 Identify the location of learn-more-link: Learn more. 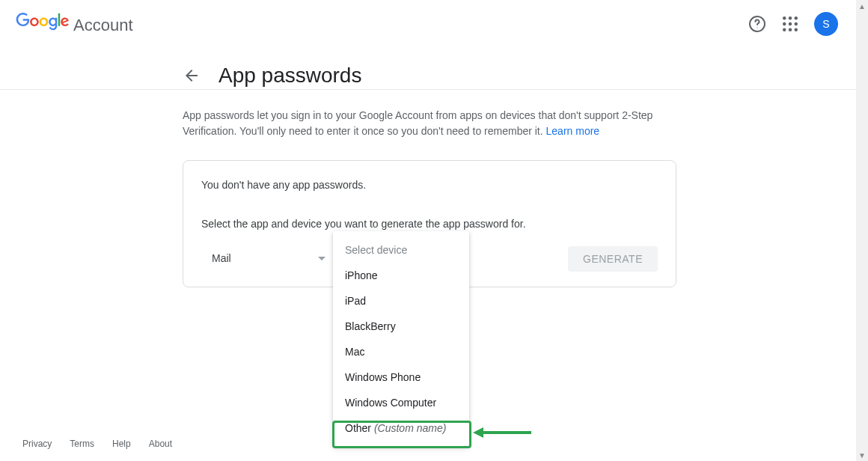
(573, 131).